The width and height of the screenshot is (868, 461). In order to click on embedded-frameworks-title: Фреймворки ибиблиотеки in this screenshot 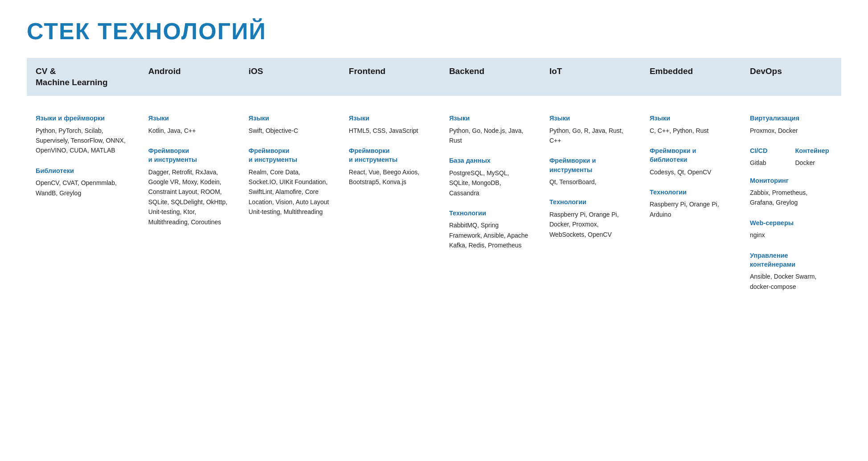, I will do `click(691, 155)`.